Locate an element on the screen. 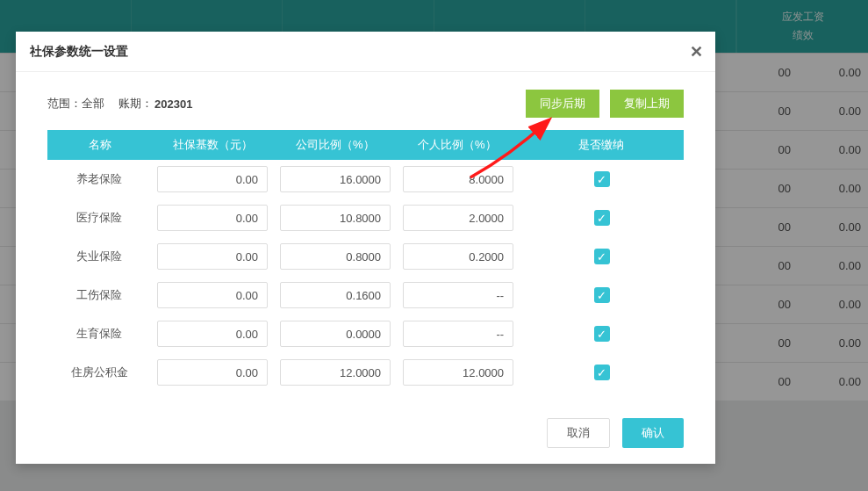 Image resolution: width=868 pixels, height=491 pixels. modal-footer: 取消 确认 is located at coordinates (615, 433).